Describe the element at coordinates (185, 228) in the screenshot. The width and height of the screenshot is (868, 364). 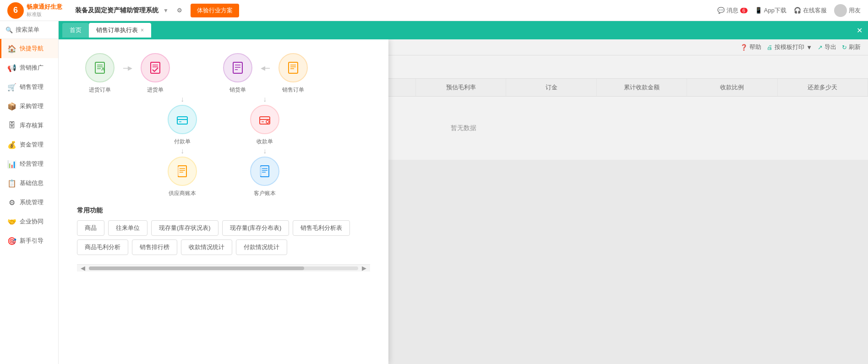
I see `func-btn-stock-status: 现存量(库存状况表)` at that location.